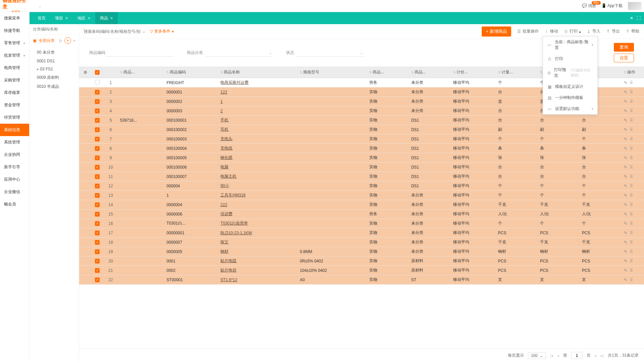 The height and width of the screenshot is (362, 644). Describe the element at coordinates (528, 32) in the screenshot. I see `batch-ops-link: ☰批量操作` at that location.